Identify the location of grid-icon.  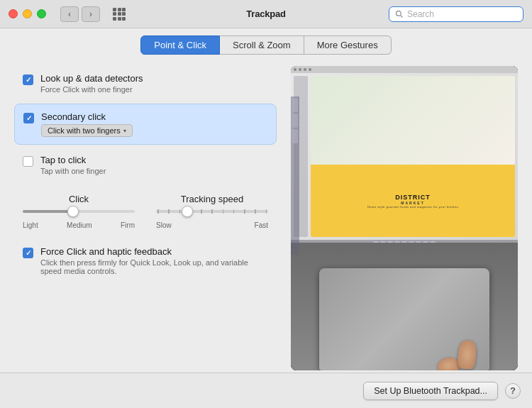
(119, 14).